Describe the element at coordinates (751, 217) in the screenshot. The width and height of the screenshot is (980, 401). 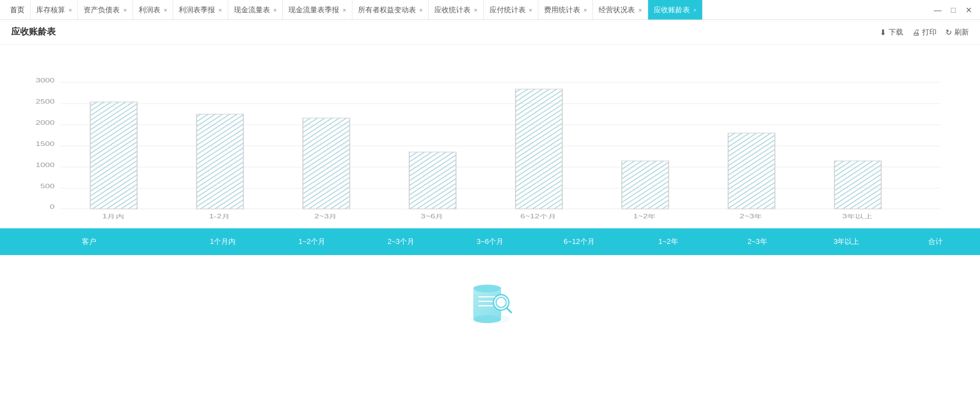
I see `svg-text: 2~3年` at that location.